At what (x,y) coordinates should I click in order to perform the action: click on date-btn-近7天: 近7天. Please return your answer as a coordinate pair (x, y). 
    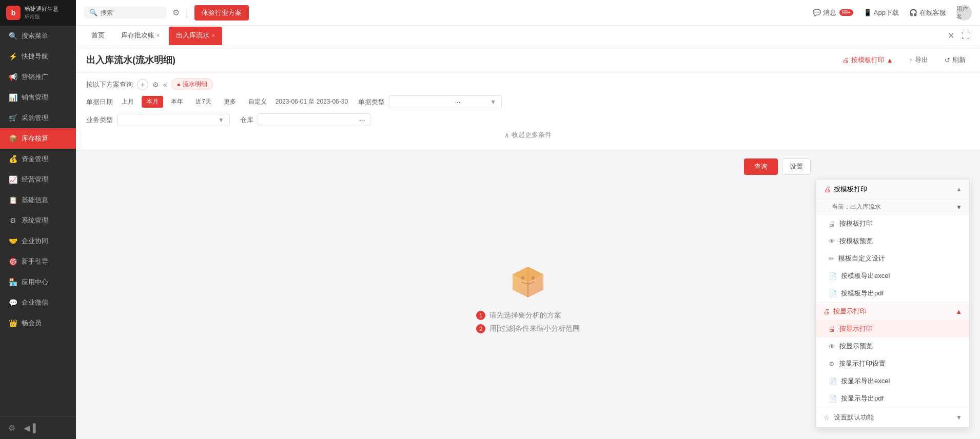
    Looking at the image, I should click on (203, 102).